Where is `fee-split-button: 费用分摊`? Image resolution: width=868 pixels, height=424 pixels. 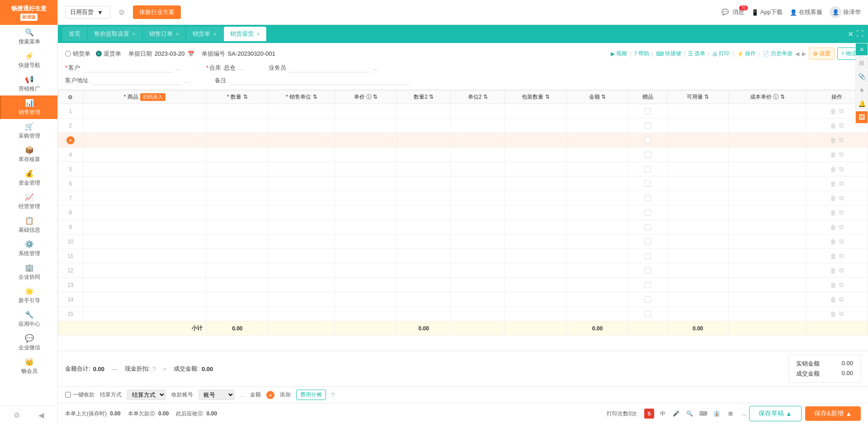 fee-split-button: 费用分摊 is located at coordinates (311, 395).